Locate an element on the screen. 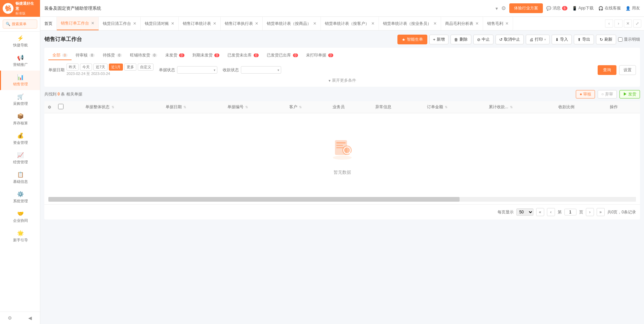  audit-button: ● 审核 is located at coordinates (585, 94).